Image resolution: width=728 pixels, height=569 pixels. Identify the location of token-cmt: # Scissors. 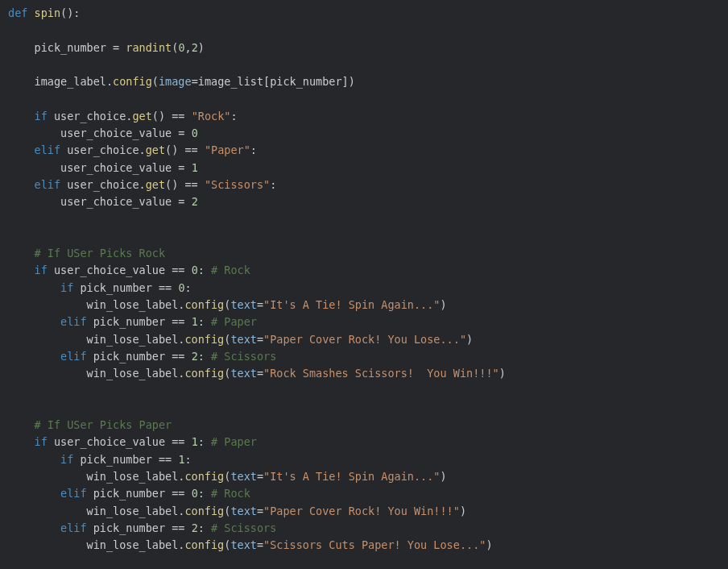
(243, 356).